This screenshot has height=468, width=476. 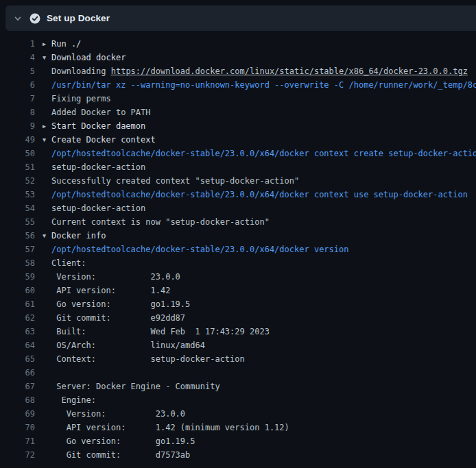 What do you see at coordinates (120, 345) in the screenshot?
I see `log-text: OS/Arch: linux/amd64` at bounding box center [120, 345].